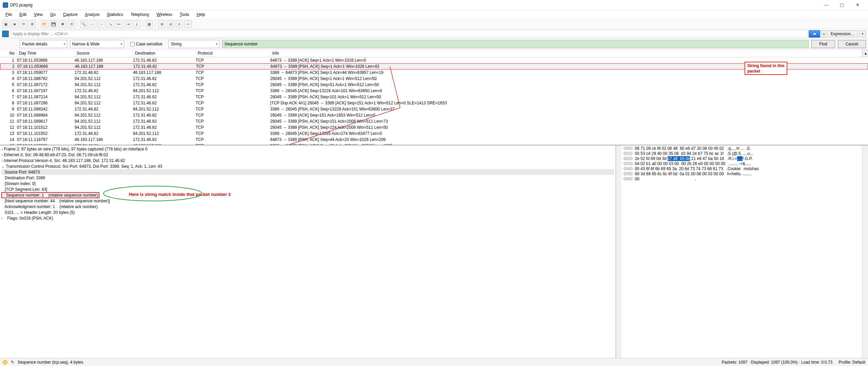  Describe the element at coordinates (742, 154) in the screenshot. I see `hex-line: 0010 00 53 c4 29 40 00 35 06 d2 94 2e b7…` at that location.